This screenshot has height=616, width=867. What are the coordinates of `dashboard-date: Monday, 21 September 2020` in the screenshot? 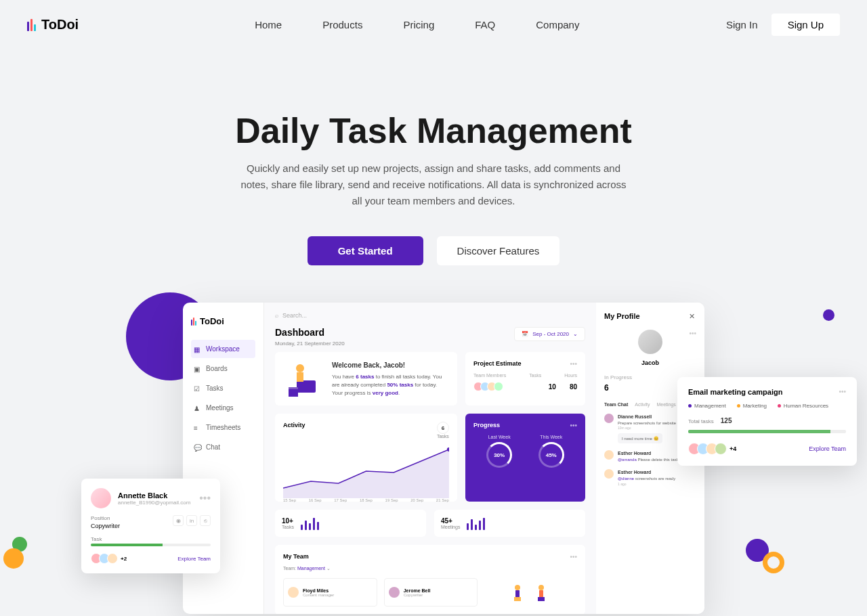 It's located at (310, 344).